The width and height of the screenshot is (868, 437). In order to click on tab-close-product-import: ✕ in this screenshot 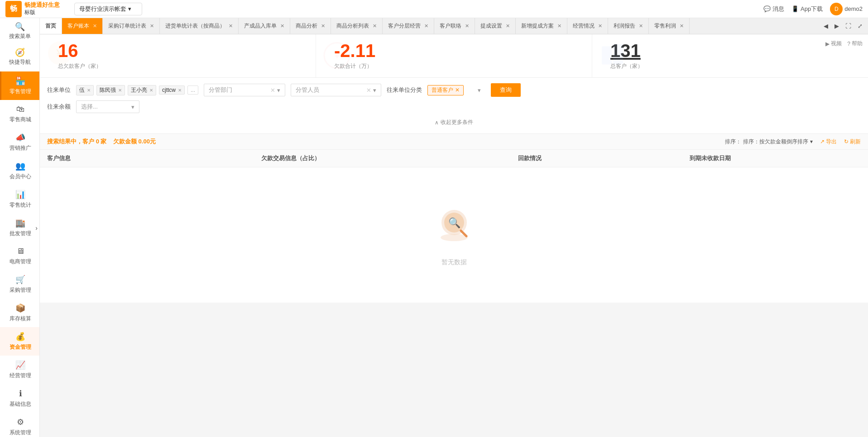, I will do `click(283, 26)`.